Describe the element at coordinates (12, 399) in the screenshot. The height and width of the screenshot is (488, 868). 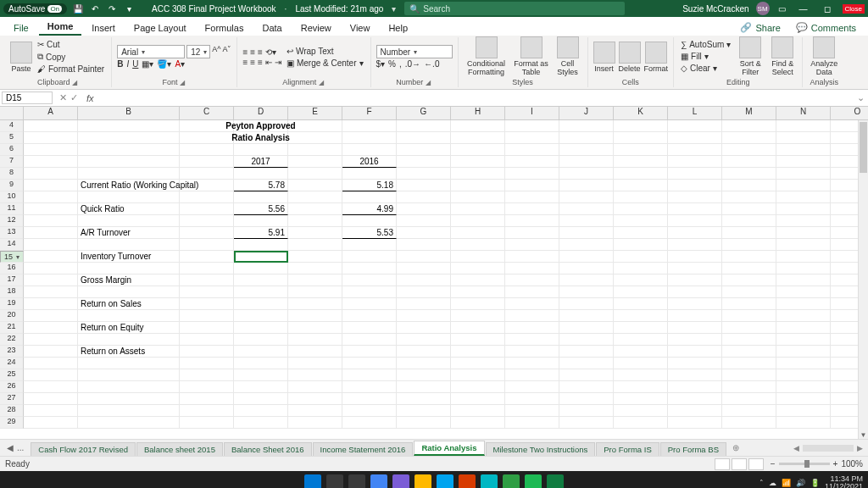
I see `row-header-27: 27` at that location.